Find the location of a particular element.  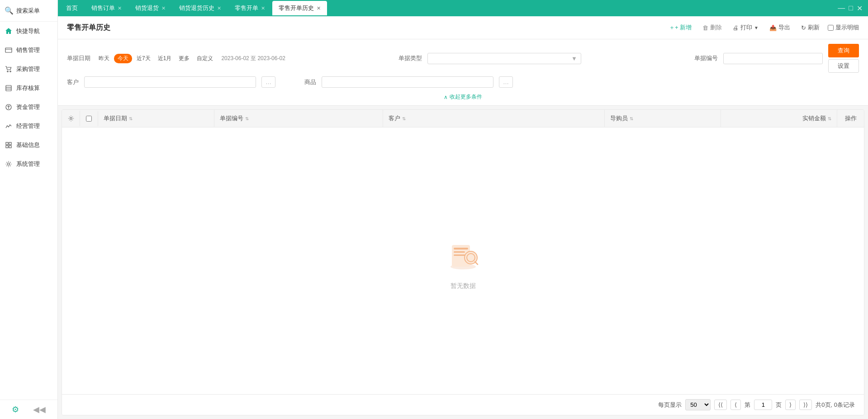

page-title: 零售开单历史 is located at coordinates (89, 28).